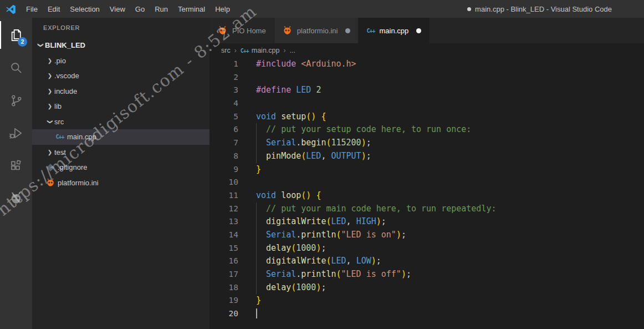 The height and width of the screenshot is (329, 644). What do you see at coordinates (242, 31) in the screenshot?
I see `tab-pio-home: PIO Home` at bounding box center [242, 31].